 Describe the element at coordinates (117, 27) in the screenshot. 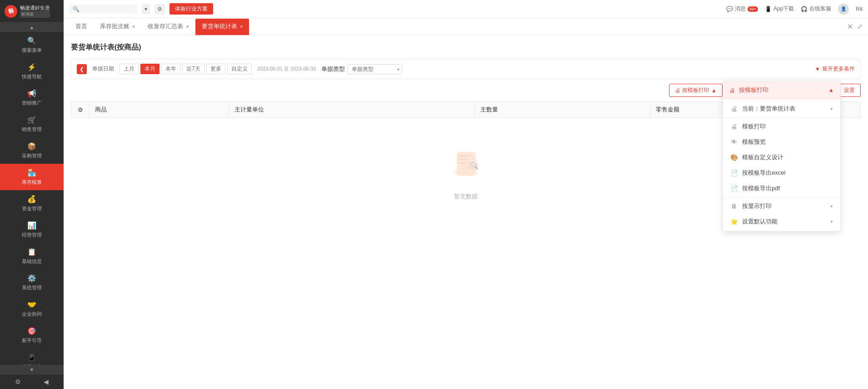

I see `tab-inventory-batch: 库存批次账 ×` at that location.